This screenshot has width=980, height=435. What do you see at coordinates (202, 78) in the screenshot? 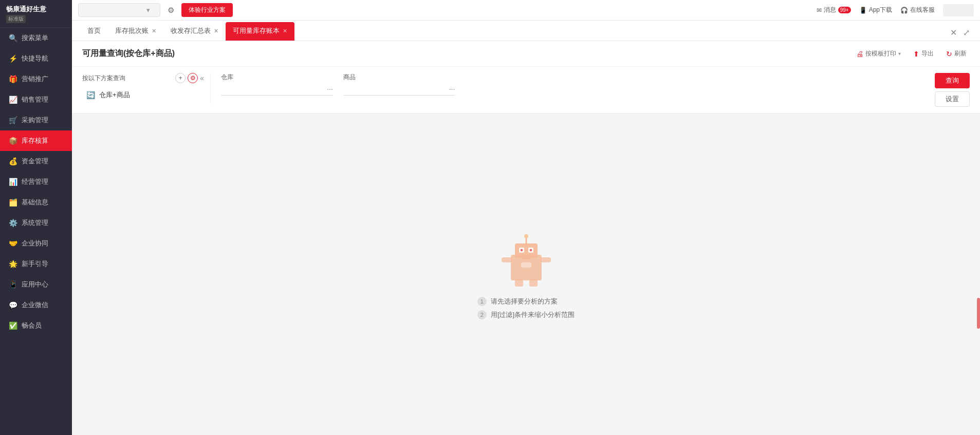
I see `collapse-icon: «` at bounding box center [202, 78].